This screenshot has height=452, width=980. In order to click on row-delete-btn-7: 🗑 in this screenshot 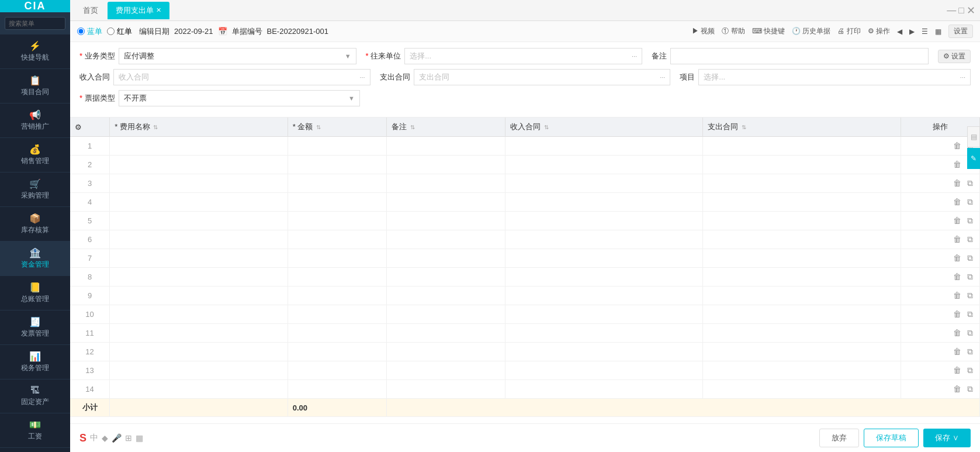, I will do `click(957, 258)`.